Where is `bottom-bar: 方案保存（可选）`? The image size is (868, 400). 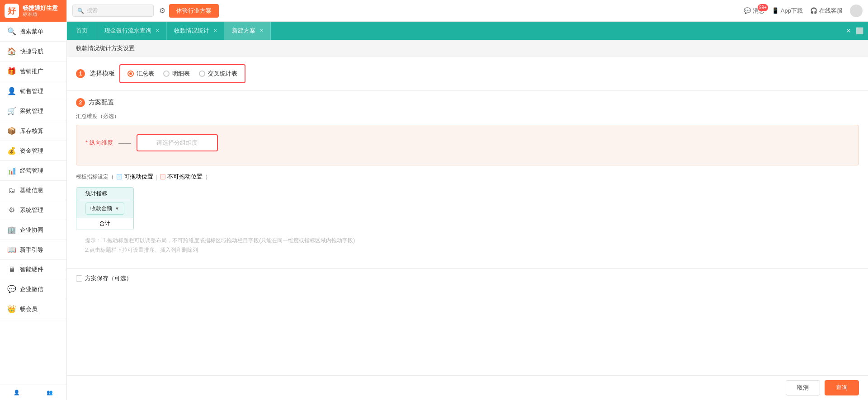 bottom-bar: 方案保存（可选） is located at coordinates (467, 278).